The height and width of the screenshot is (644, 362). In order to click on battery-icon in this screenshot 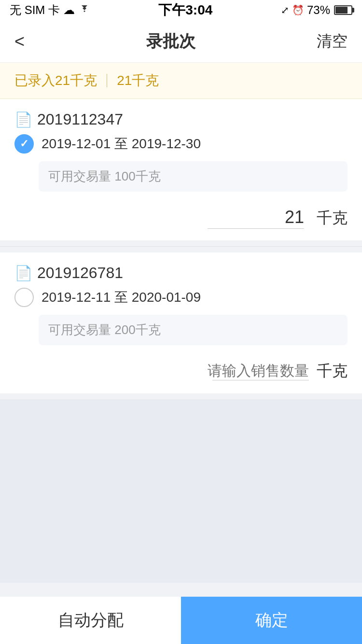, I will do `click(343, 10)`.